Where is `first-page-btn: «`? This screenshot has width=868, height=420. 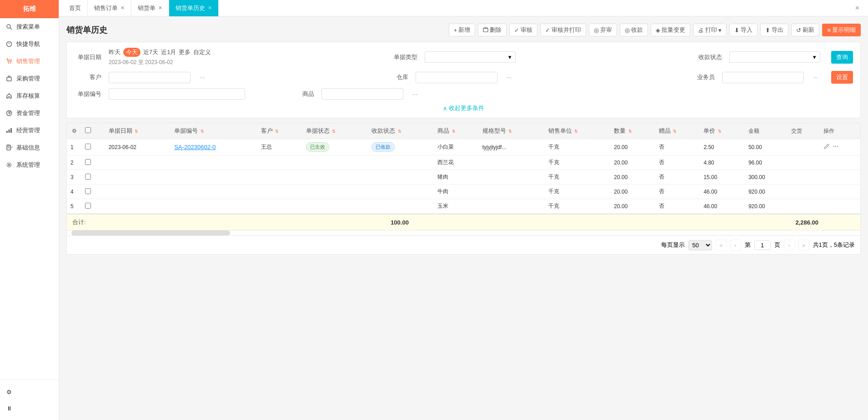 first-page-btn: « is located at coordinates (721, 245).